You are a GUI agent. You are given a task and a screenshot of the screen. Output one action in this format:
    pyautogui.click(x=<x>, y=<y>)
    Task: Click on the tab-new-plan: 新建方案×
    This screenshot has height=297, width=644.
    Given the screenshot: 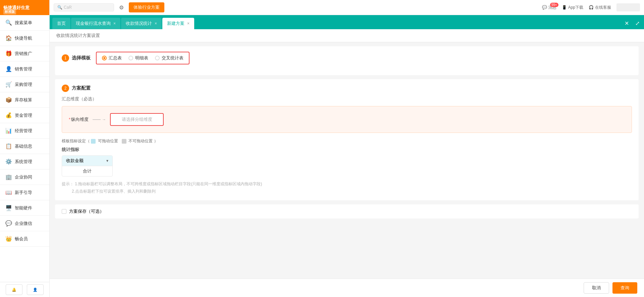 What is the action you would take?
    pyautogui.click(x=178, y=23)
    